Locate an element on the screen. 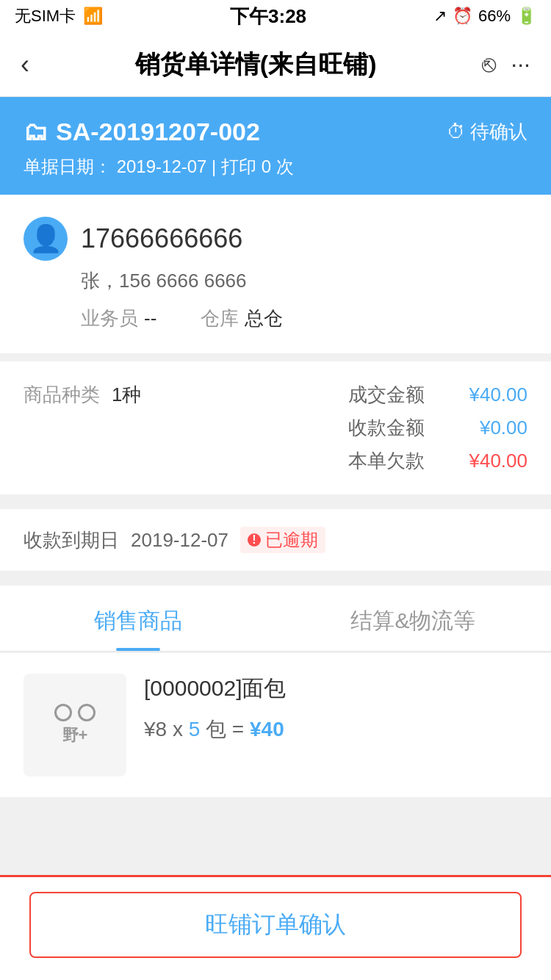 The height and width of the screenshot is (980, 551). order-date-row: 单据日期： 2019-12-07 | 打印 0 次 is located at coordinates (276, 167).